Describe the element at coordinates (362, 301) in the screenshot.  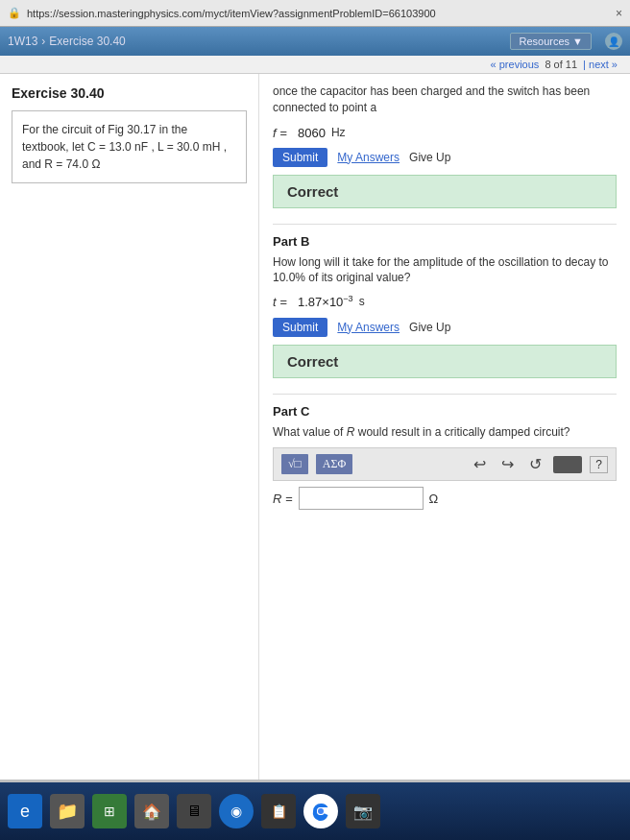
I see `part-b-answer-unit: s` at that location.